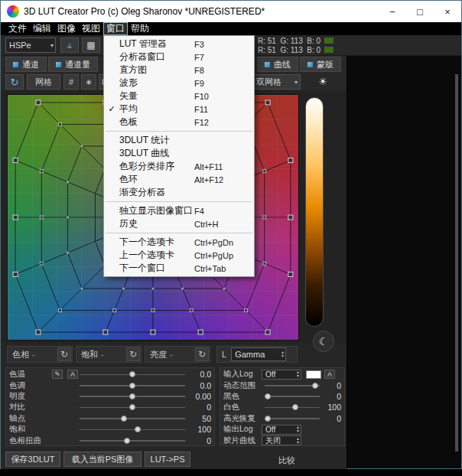 This screenshot has height=476, width=462. What do you see at coordinates (320, 64) in the screenshot?
I see `tab-right-1: 蒙版` at bounding box center [320, 64].